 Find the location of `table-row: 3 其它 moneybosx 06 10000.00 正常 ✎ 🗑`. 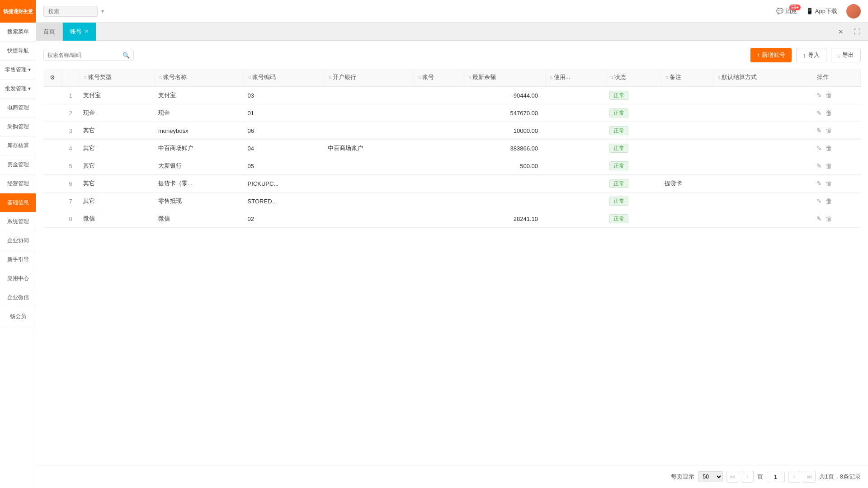

table-row: 3 其它 moneybosx 06 10000.00 正常 ✎ 🗑 is located at coordinates (452, 131).